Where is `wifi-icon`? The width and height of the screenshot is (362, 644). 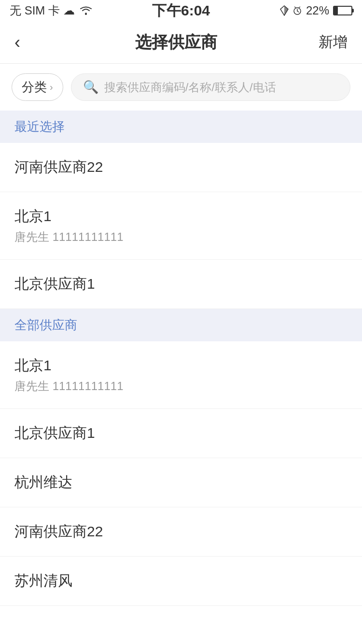 wifi-icon is located at coordinates (86, 11).